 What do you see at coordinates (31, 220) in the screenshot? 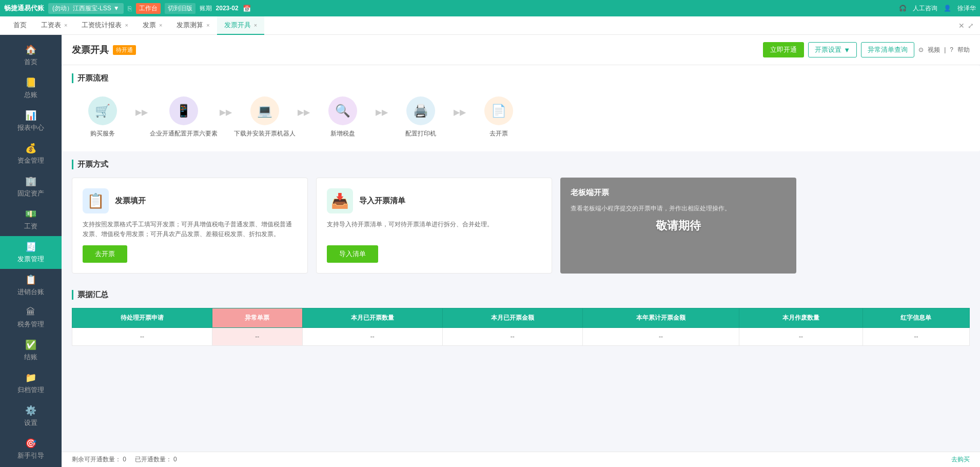
I see `sidebar-item-salary: 💵 工资` at bounding box center [31, 220].